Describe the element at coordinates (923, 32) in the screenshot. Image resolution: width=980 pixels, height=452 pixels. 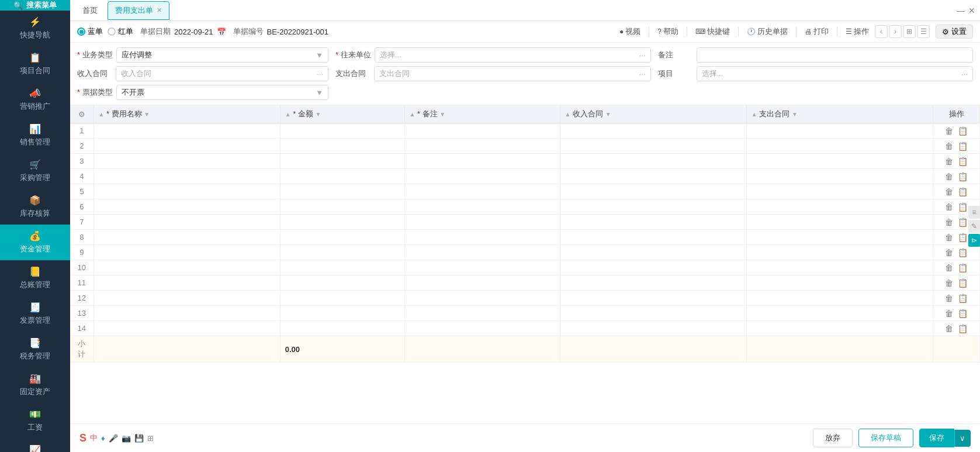
I see `nav-list: ☰` at that location.